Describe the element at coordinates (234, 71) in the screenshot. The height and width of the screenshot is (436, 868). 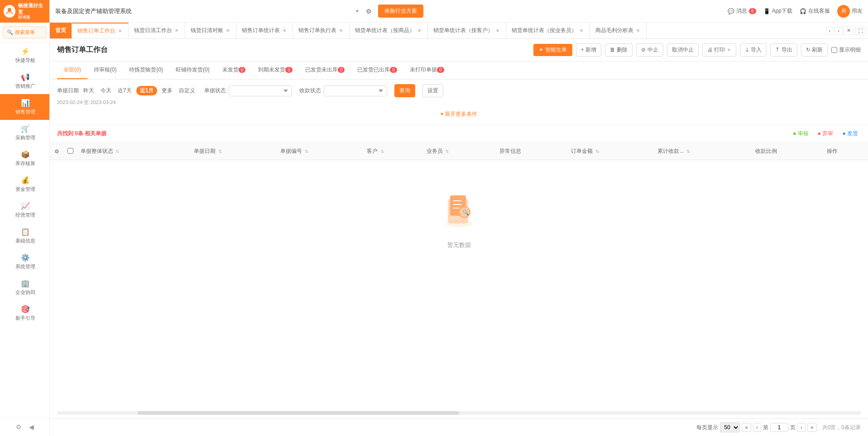
I see `subtab-not-shipped: 未发货0` at that location.